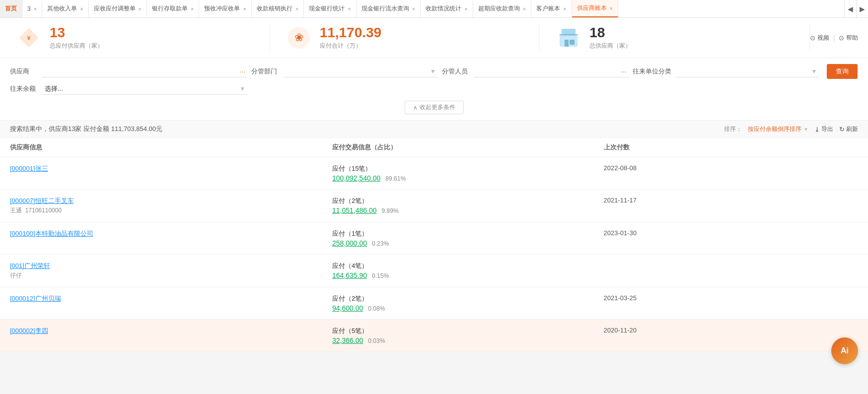  Describe the element at coordinates (680, 233) in the screenshot. I see `last-payment-col: 2023-01-30` at that location.